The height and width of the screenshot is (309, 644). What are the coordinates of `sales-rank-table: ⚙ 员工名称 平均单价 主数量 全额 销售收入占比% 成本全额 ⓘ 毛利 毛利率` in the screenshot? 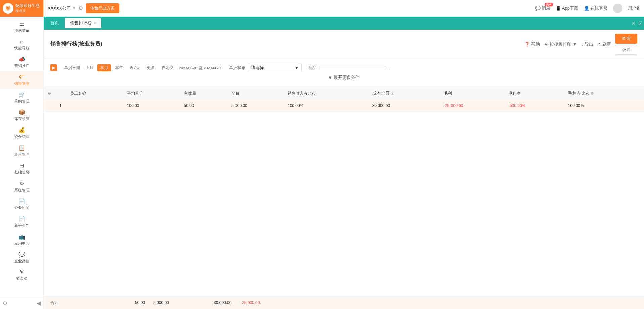 It's located at (344, 99).